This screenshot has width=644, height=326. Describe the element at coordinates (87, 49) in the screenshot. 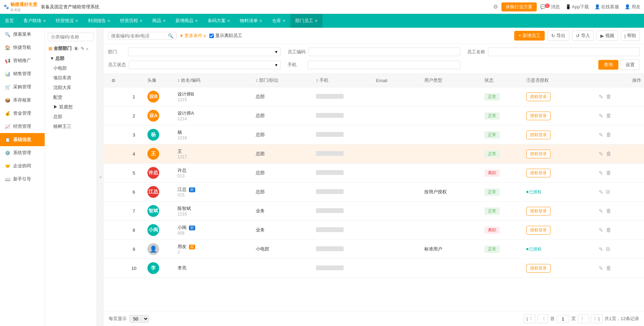

I see `collapse-icon: «` at that location.